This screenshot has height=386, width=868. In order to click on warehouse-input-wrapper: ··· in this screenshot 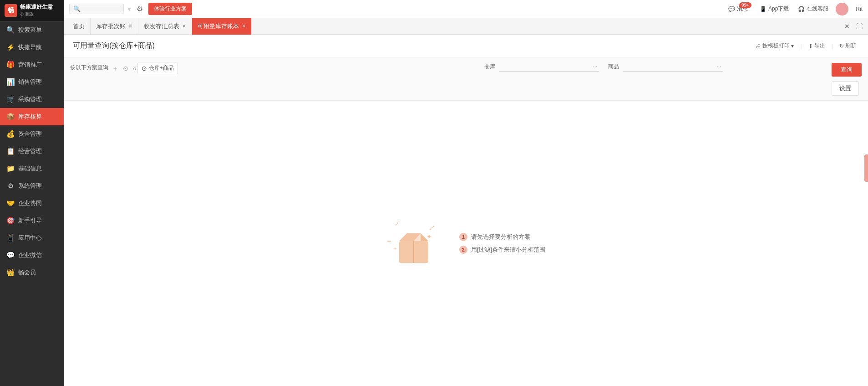, I will do `click(549, 67)`.